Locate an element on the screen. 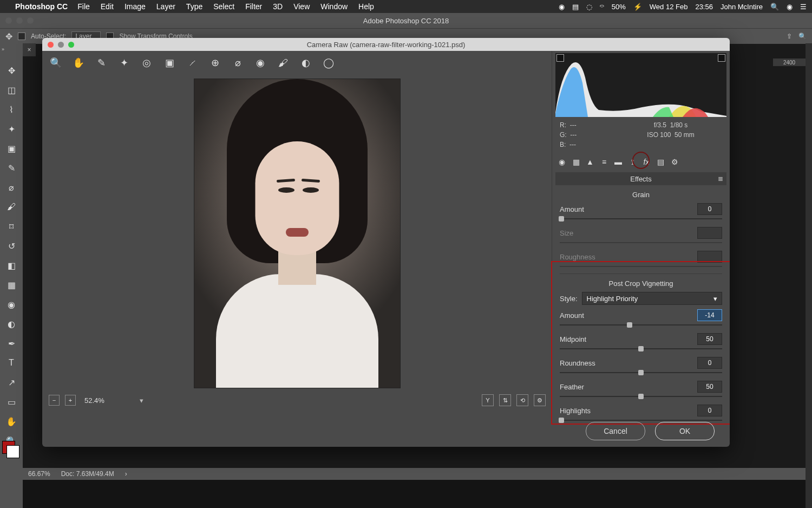  sync-icon: ▤ is located at coordinates (575, 6).